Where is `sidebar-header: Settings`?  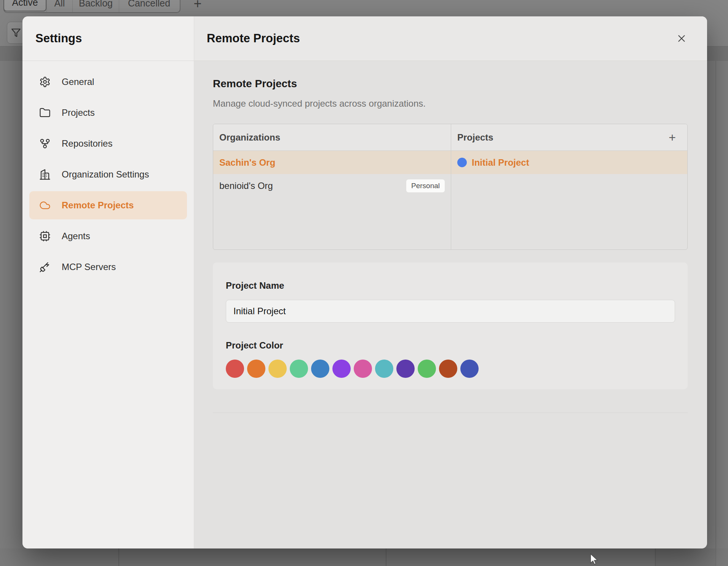 sidebar-header: Settings is located at coordinates (108, 39).